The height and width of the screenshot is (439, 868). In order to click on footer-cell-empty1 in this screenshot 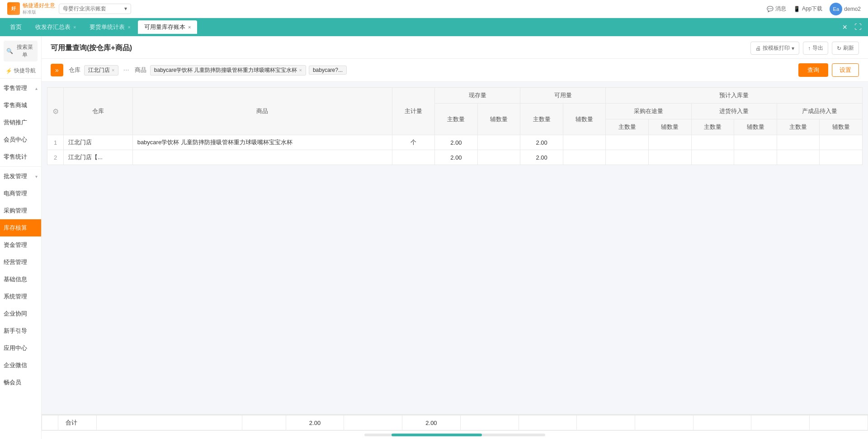, I will do `click(50, 423)`.